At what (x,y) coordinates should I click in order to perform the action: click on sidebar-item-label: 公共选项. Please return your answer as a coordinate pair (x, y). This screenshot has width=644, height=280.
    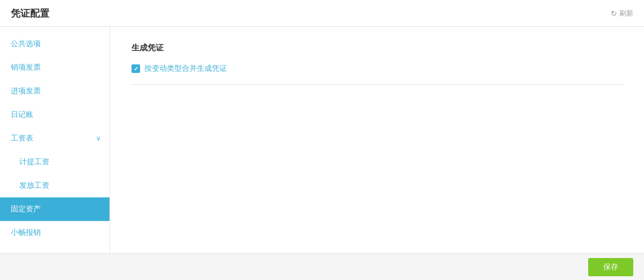
    Looking at the image, I should click on (26, 44).